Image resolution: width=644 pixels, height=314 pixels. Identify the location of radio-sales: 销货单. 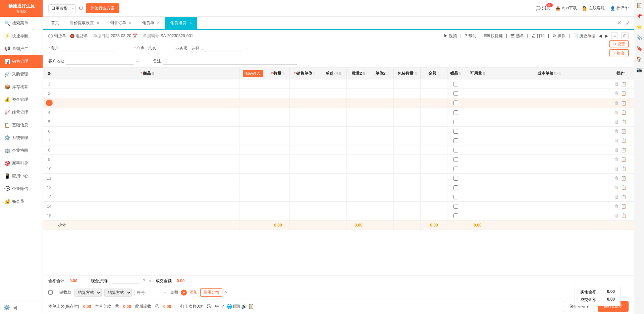
(57, 36).